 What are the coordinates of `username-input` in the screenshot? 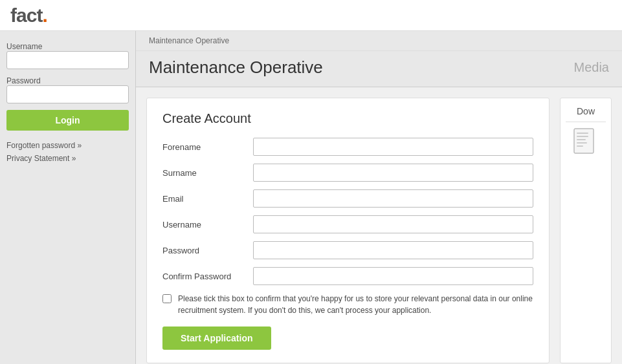 It's located at (67, 60).